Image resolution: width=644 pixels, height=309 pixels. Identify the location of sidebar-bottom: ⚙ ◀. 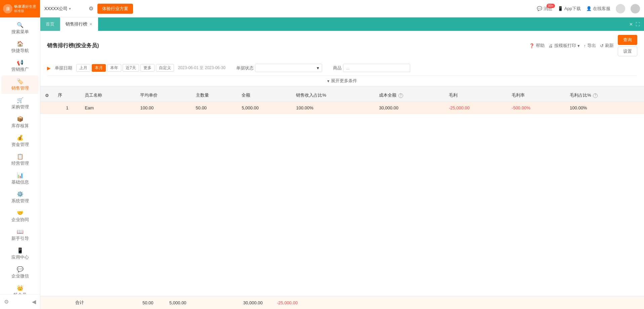
(20, 302).